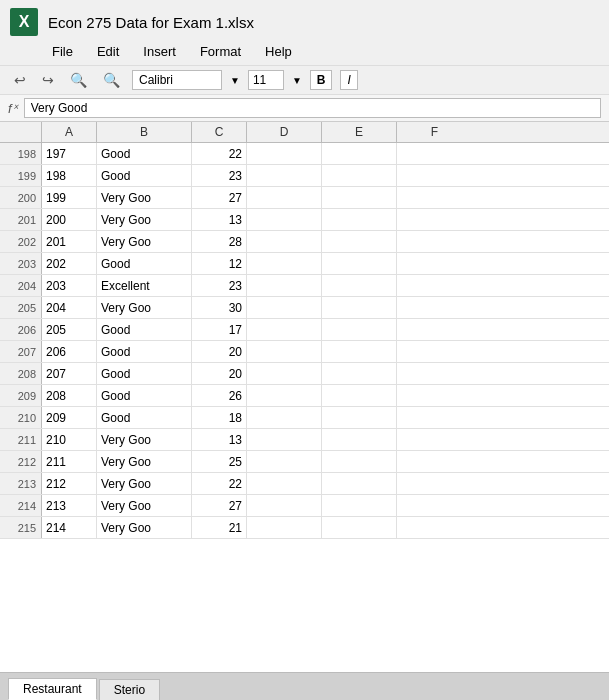  I want to click on cell-a: 204, so click(70, 308).